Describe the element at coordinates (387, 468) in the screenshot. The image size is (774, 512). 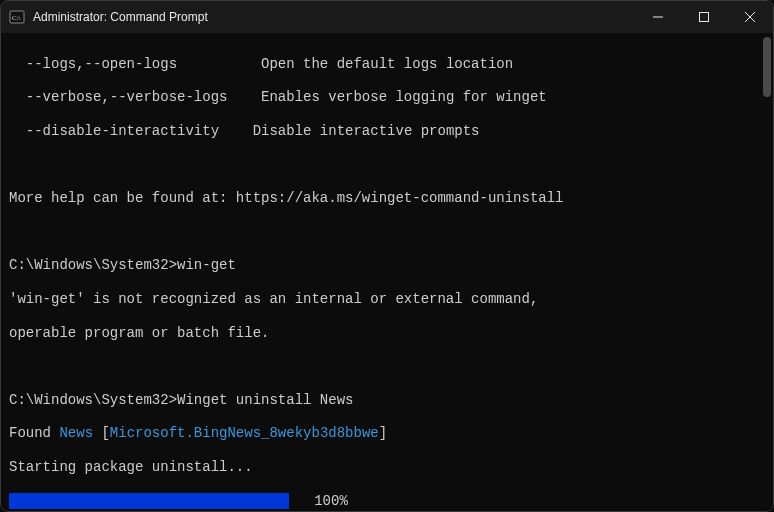
I see `starting-line: Starting package uninstall...` at that location.